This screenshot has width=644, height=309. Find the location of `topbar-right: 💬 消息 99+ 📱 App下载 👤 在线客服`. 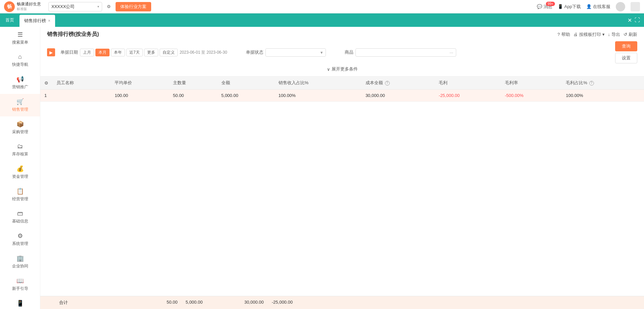

topbar-right: 💬 消息 99+ 📱 App下载 👤 在线客服 is located at coordinates (589, 7).